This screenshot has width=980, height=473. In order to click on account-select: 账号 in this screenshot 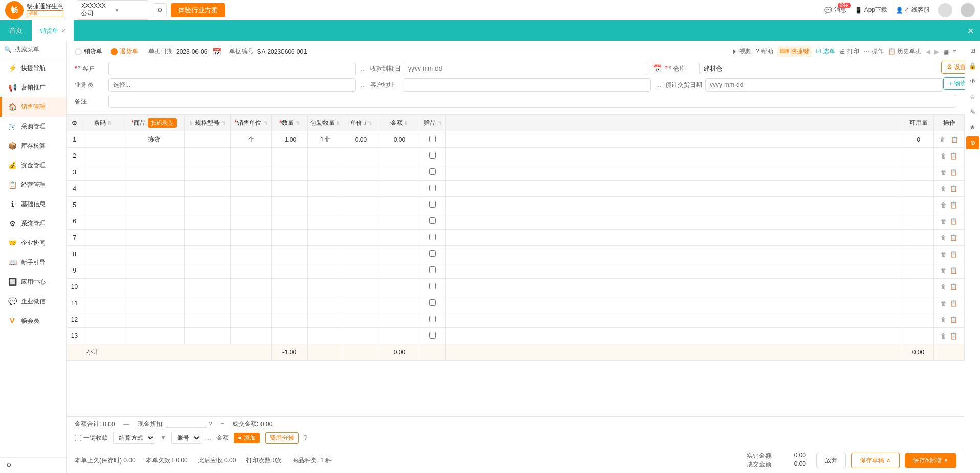, I will do `click(186, 438)`.